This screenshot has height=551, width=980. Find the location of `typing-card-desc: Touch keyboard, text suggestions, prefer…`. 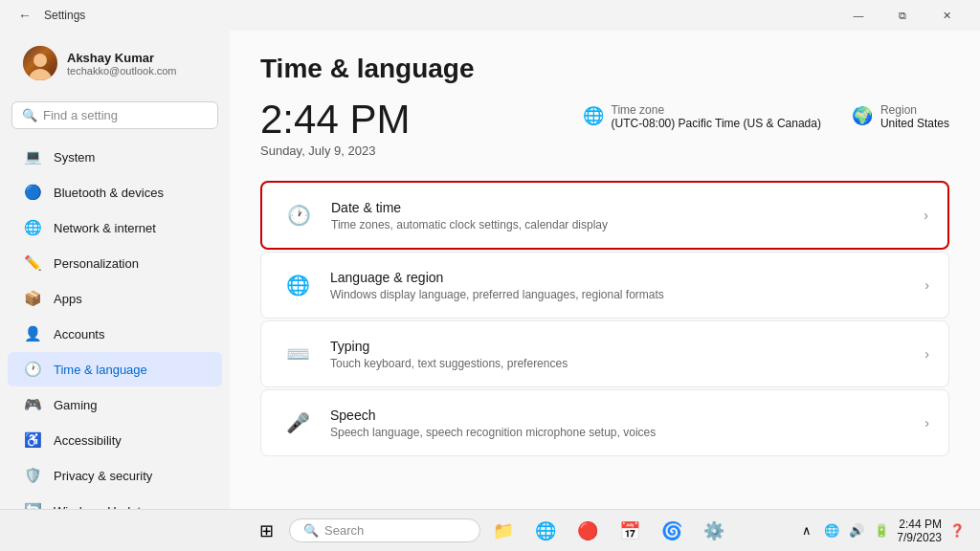

typing-card-desc: Touch keyboard, text suggestions, prefer… is located at coordinates (628, 364).